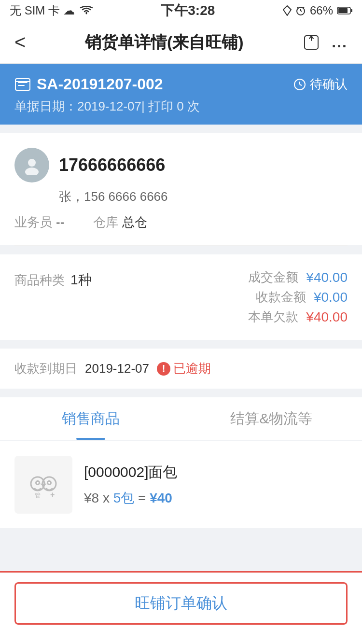 Image resolution: width=362 pixels, height=644 pixels. What do you see at coordinates (216, 485) in the screenshot?
I see `product-info: [0000002]面包 ¥8 x 5包 = ¥40` at bounding box center [216, 485].